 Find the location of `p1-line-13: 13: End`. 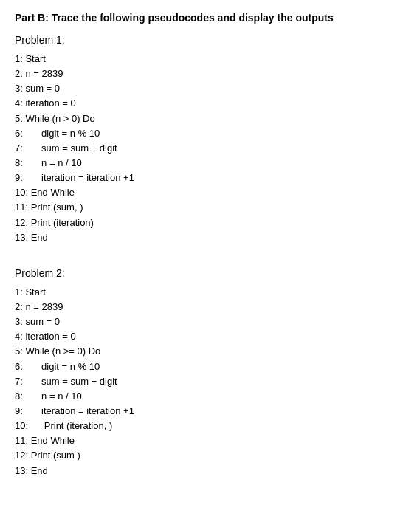

p1-line-13: 13: End is located at coordinates (210, 238).